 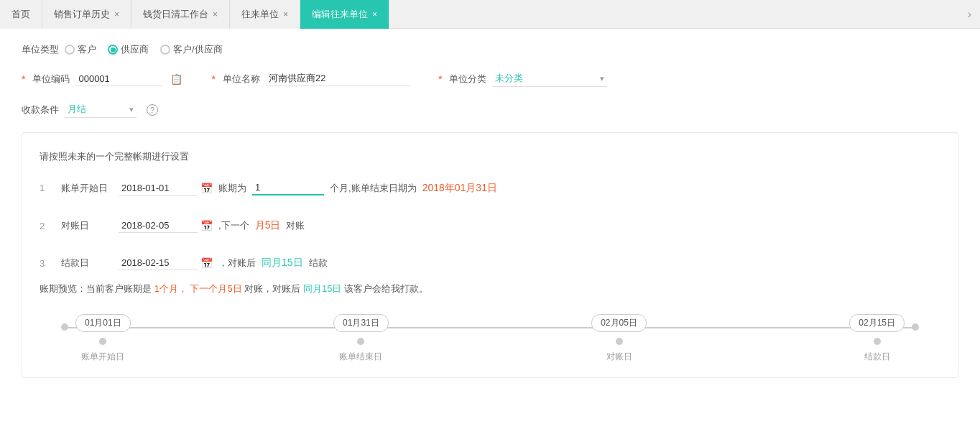 I want to click on tab-home-label: 首页, so click(x=21, y=14).